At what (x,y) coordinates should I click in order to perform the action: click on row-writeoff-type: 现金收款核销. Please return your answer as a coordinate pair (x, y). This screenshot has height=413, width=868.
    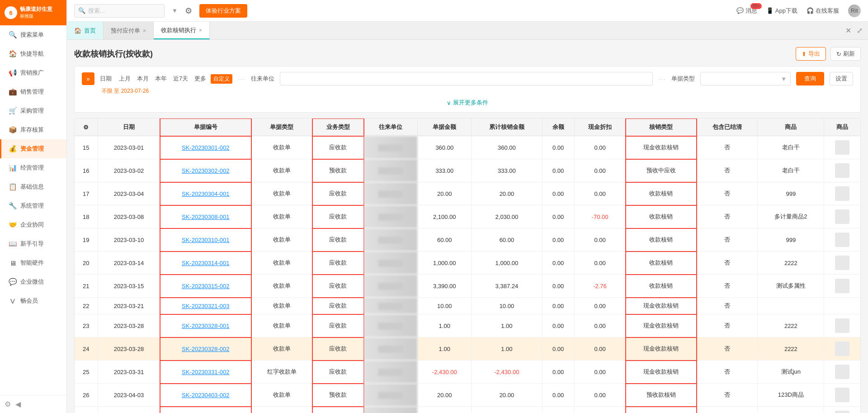
    Looking at the image, I should click on (661, 372).